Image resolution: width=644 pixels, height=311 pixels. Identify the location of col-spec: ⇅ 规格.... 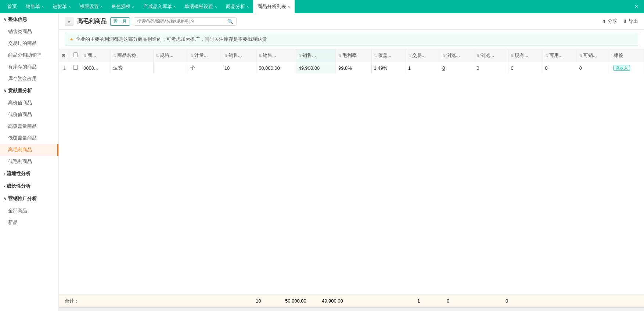
(170, 56).